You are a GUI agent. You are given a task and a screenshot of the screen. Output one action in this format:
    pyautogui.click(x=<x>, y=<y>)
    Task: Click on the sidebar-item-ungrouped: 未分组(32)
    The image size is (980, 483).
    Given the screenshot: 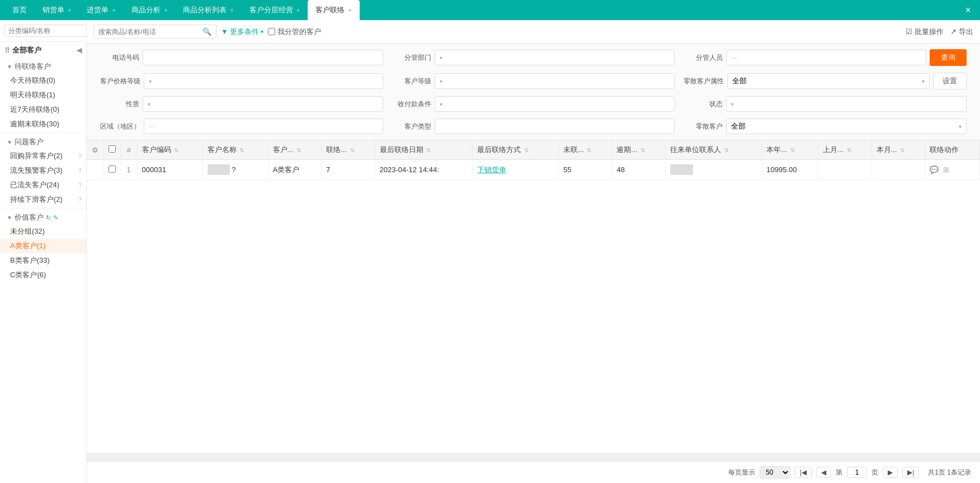 What is the action you would take?
    pyautogui.click(x=43, y=231)
    